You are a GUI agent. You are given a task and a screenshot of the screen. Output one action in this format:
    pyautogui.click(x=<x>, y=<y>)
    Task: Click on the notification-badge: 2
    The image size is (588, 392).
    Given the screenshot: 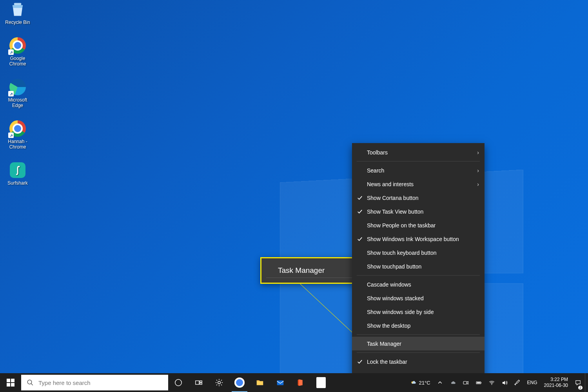 What is the action you would take?
    pyautogui.click(x=580, y=388)
    